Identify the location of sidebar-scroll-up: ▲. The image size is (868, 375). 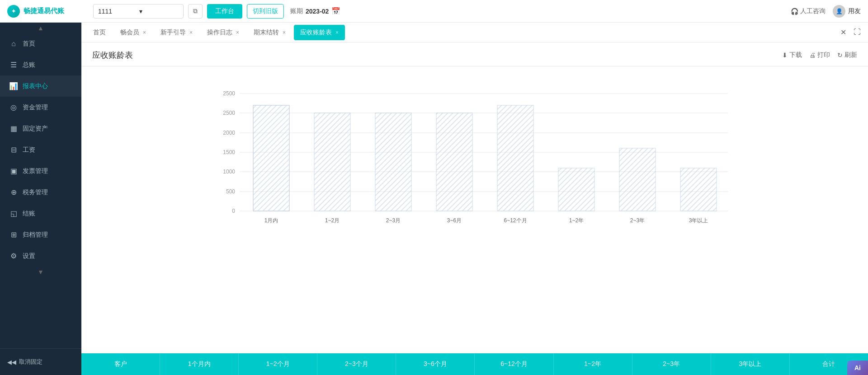
(41, 28).